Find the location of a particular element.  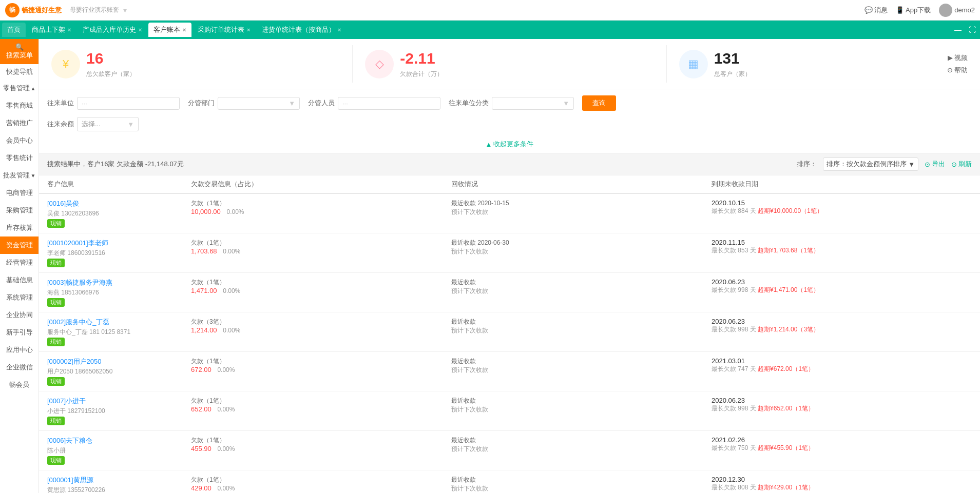

tabs-maximize: ⛶ is located at coordinates (972, 30).